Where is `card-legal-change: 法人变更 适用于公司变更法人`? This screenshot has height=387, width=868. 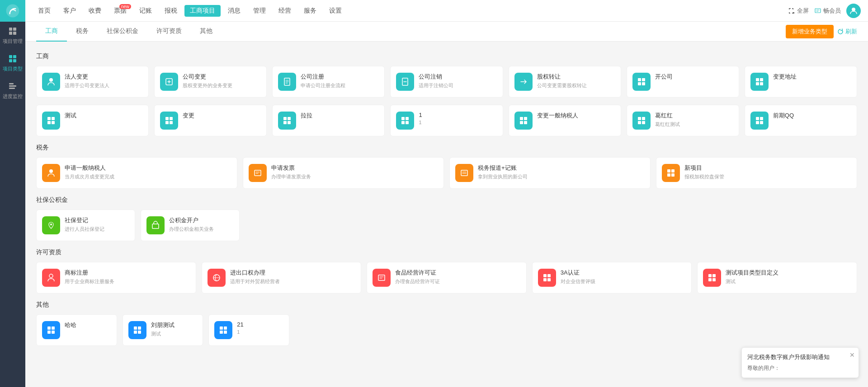
card-legal-change: 法人变更 适用于公司变更法人 is located at coordinates (92, 82).